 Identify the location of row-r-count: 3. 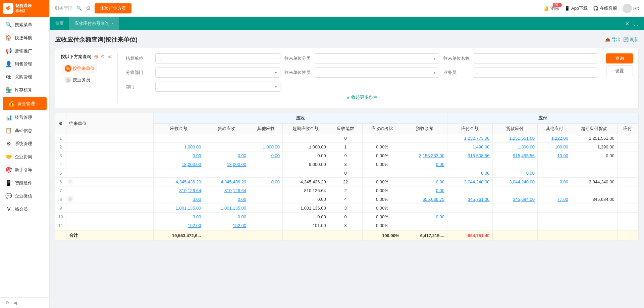
(345, 165).